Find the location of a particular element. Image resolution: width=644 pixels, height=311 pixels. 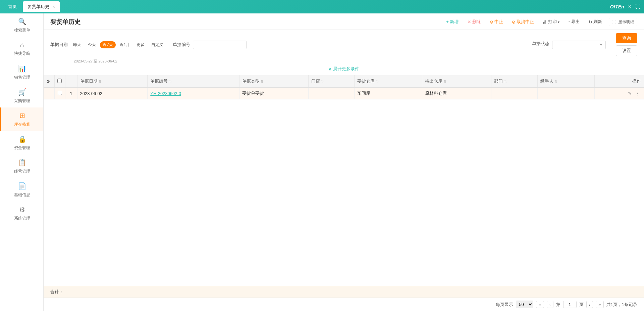

col-department: 部门 ⇅ is located at coordinates (515, 81).